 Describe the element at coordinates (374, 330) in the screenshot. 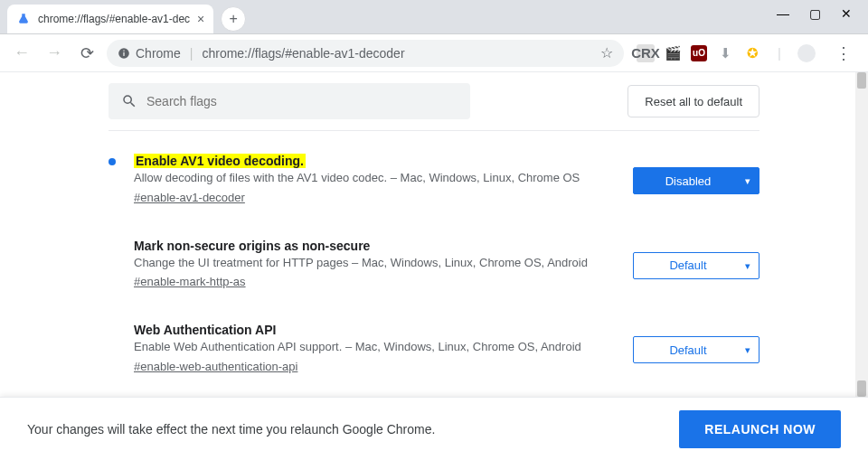

I see `flag-title: Web Authentication API` at that location.